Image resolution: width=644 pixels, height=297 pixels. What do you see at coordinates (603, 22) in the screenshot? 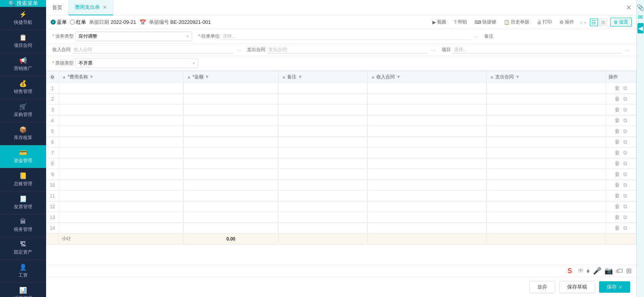
I see `grid-view-button: ⊞` at bounding box center [603, 22].